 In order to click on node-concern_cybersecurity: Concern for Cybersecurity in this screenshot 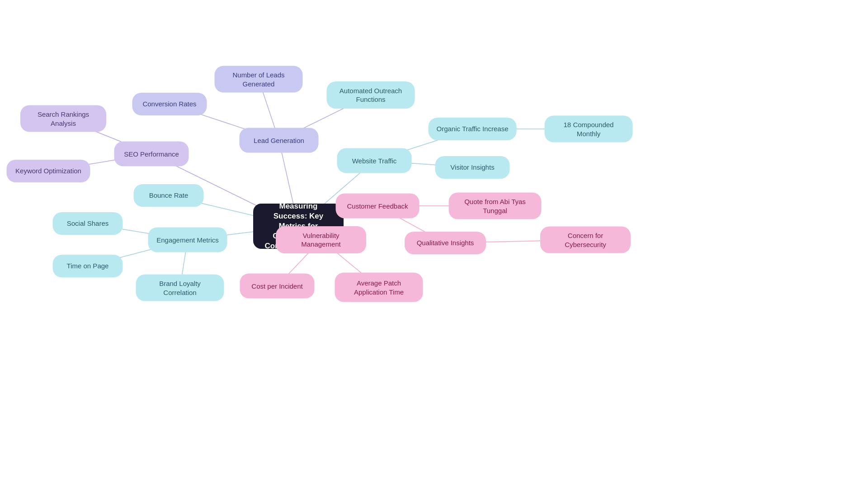, I will do `click(585, 240)`.